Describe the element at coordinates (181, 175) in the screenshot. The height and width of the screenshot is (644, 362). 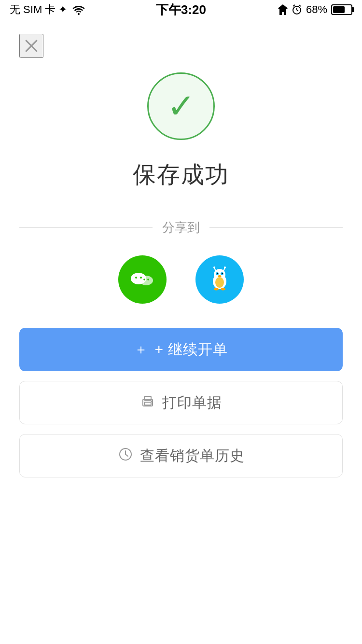
I see `success-title: 保存成功` at that location.